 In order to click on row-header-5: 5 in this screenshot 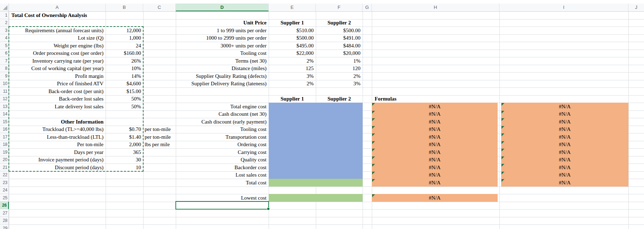, I will do `click(4, 46)`.